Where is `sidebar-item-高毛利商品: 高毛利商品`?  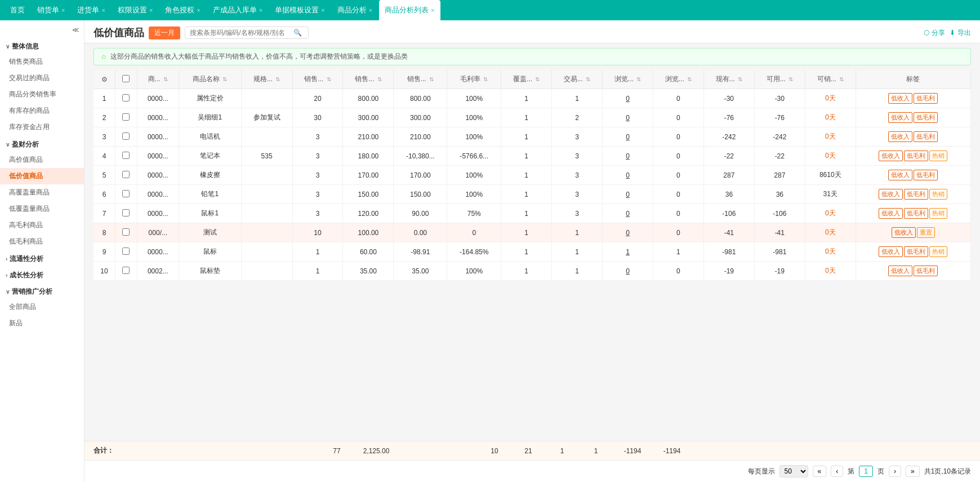
sidebar-item-高毛利商品: 高毛利商品 is located at coordinates (42, 225).